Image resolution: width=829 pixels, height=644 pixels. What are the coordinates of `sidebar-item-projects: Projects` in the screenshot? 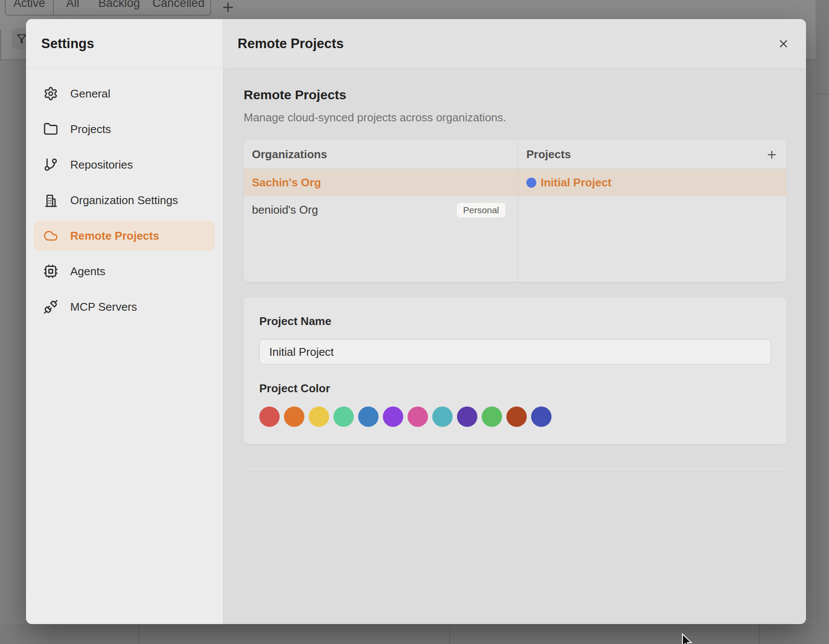 It's located at (124, 129).